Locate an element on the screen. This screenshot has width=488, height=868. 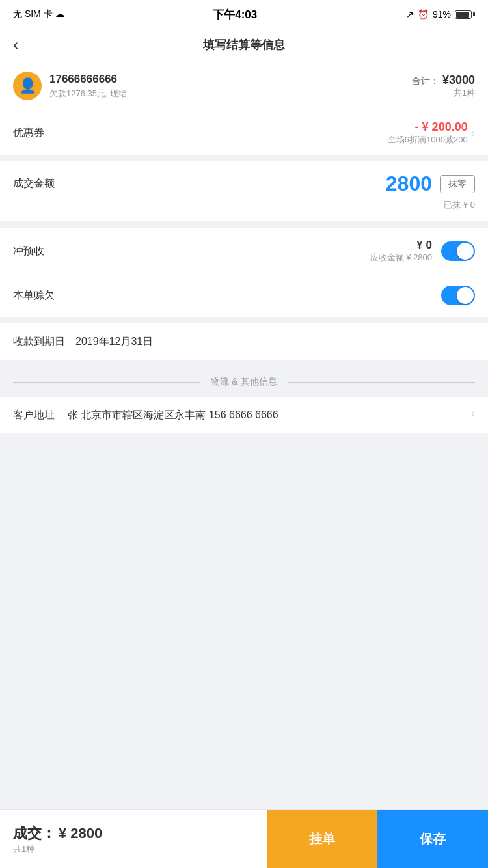
total-amount: ¥3000 is located at coordinates (459, 80).